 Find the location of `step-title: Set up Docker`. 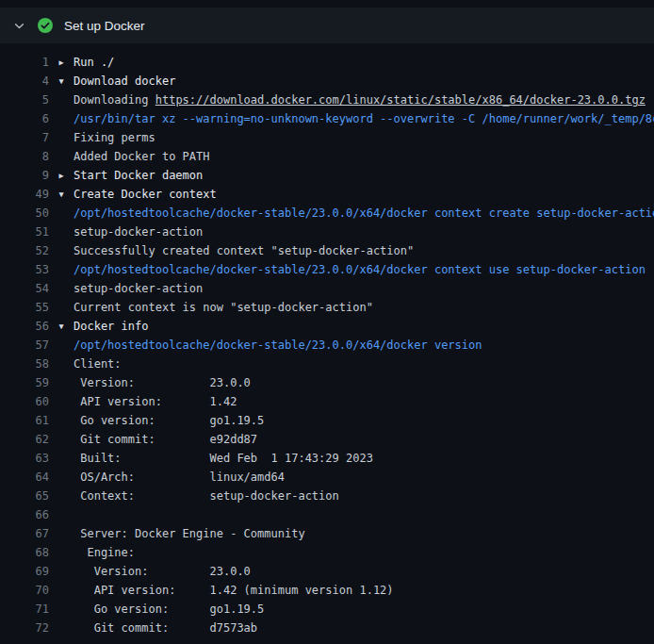

step-title: Set up Docker is located at coordinates (105, 26).